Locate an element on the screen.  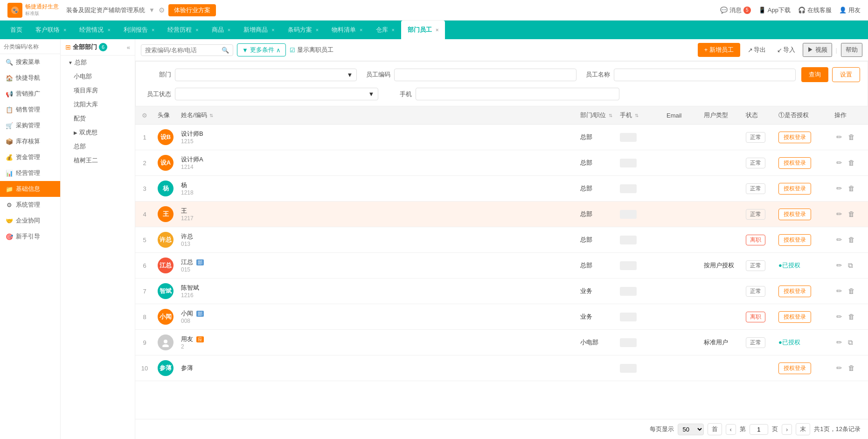
search-input is located at coordinates (182, 50).